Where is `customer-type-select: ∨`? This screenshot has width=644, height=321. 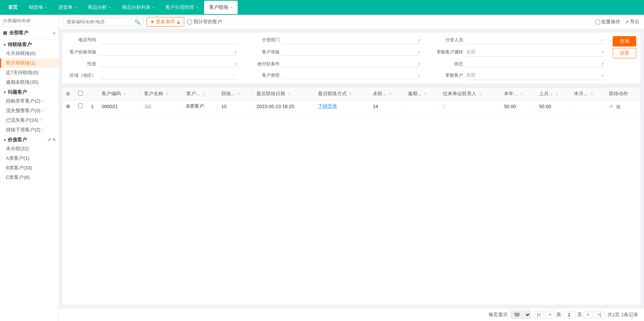 customer-type-select: ∨ is located at coordinates (351, 76).